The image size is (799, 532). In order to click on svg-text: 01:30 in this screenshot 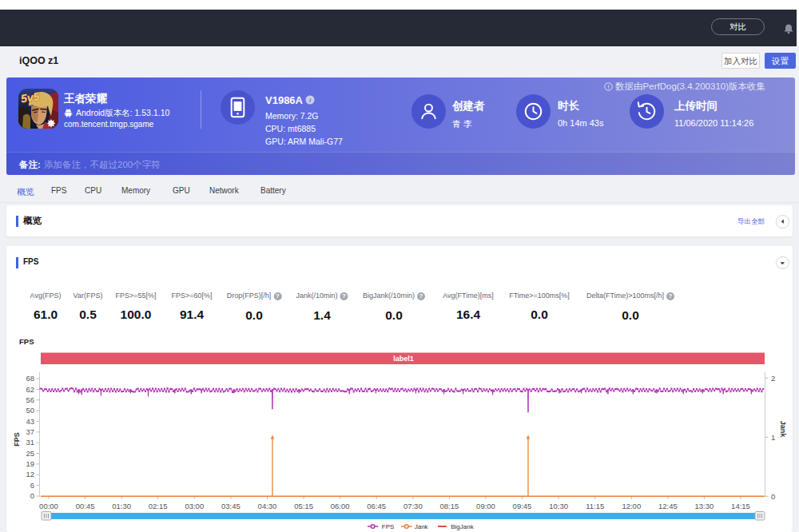, I will do `click(121, 506)`.